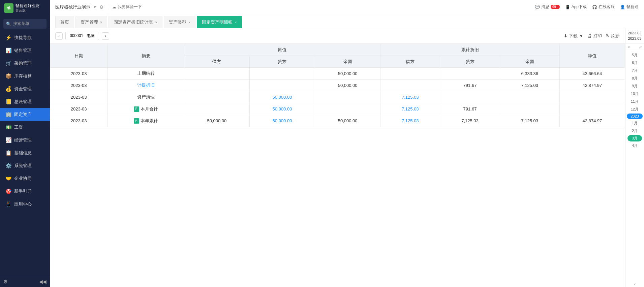  I want to click on timeline-month: 4月, so click(635, 146).